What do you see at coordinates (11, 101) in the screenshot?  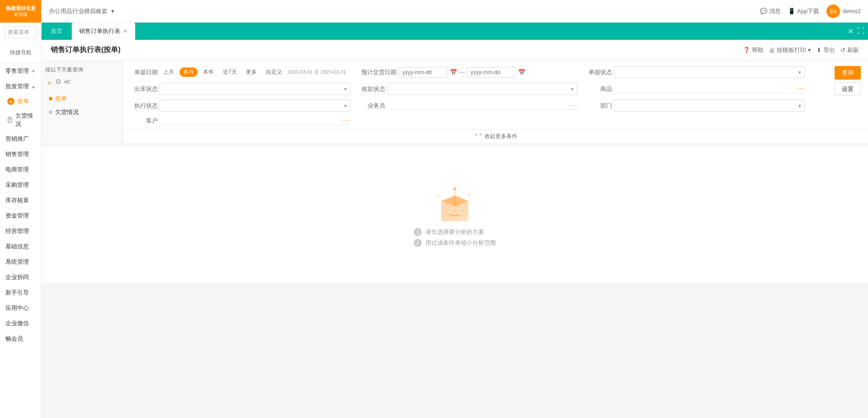 I see `sub-item-icon: ●` at bounding box center [11, 101].